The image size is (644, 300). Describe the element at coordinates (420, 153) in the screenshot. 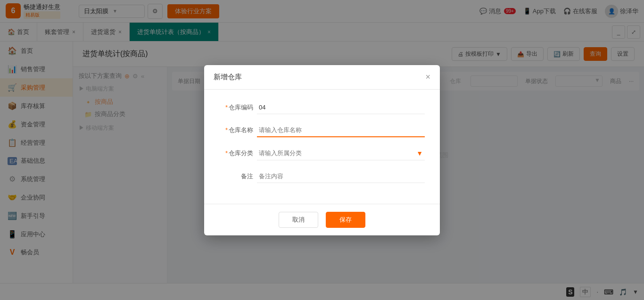

I see `category-dropdown-arrow: ▼` at that location.